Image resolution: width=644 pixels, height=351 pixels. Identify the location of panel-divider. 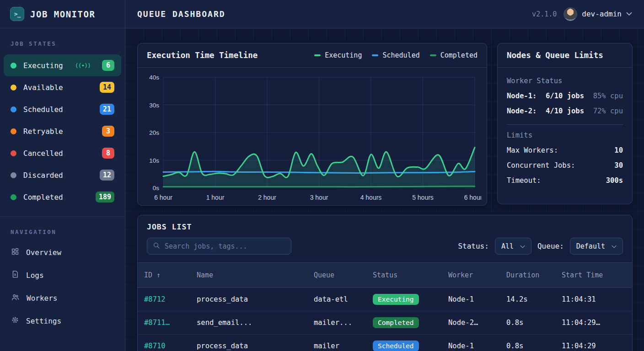
(565, 124).